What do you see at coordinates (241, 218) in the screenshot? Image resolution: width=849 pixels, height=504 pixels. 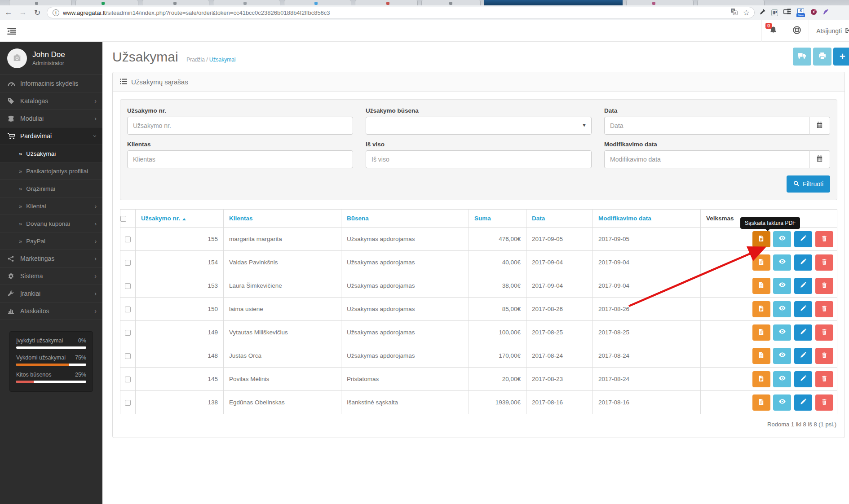 I see `sort-customer-link: Klientas` at bounding box center [241, 218].